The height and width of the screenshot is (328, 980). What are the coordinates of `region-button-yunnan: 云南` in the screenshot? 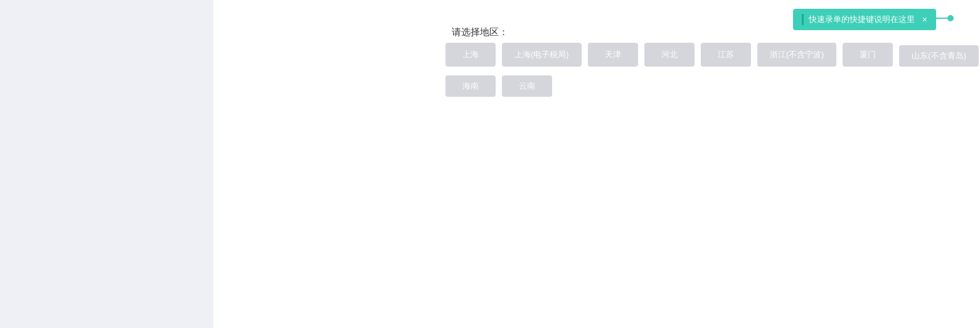 It's located at (527, 86).